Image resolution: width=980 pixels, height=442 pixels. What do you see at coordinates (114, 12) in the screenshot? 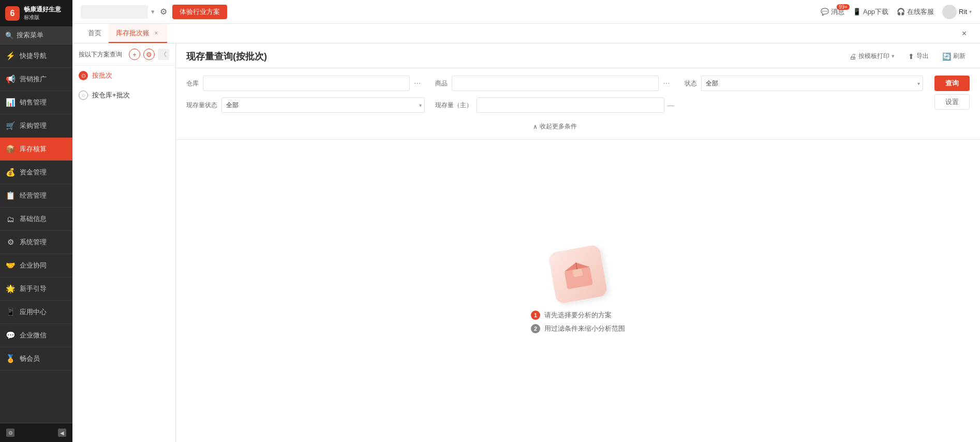
I see `topbar-search-input` at bounding box center [114, 12].